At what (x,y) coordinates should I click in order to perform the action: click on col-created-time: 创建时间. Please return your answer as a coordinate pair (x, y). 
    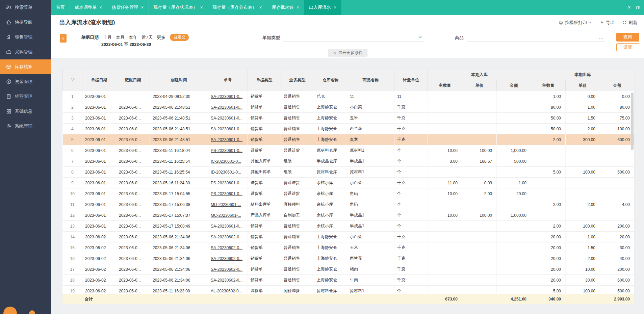
    Looking at the image, I should click on (179, 80).